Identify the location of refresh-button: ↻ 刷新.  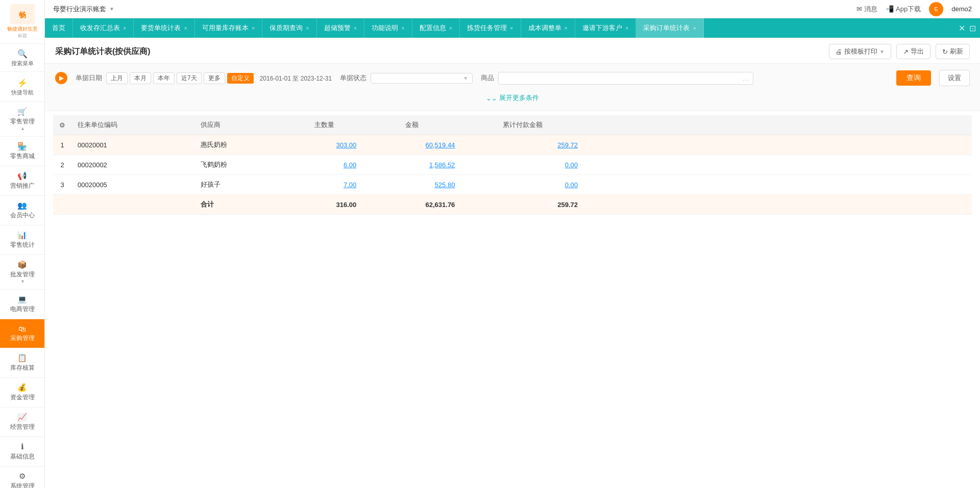
(952, 52).